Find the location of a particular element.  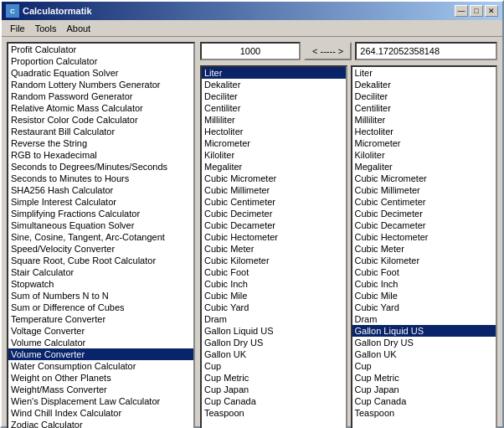

unit-item-right: Gallon Liquid US is located at coordinates (424, 331).